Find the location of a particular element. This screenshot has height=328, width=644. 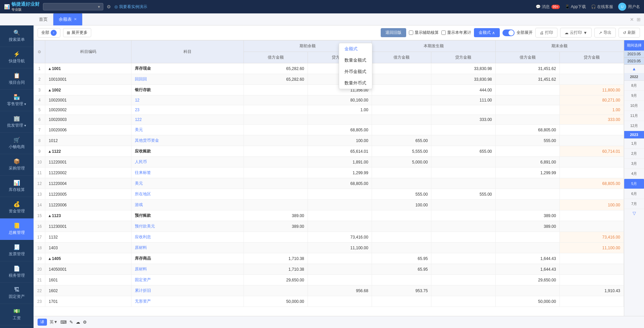

show-assist-checkbox is located at coordinates (411, 33).